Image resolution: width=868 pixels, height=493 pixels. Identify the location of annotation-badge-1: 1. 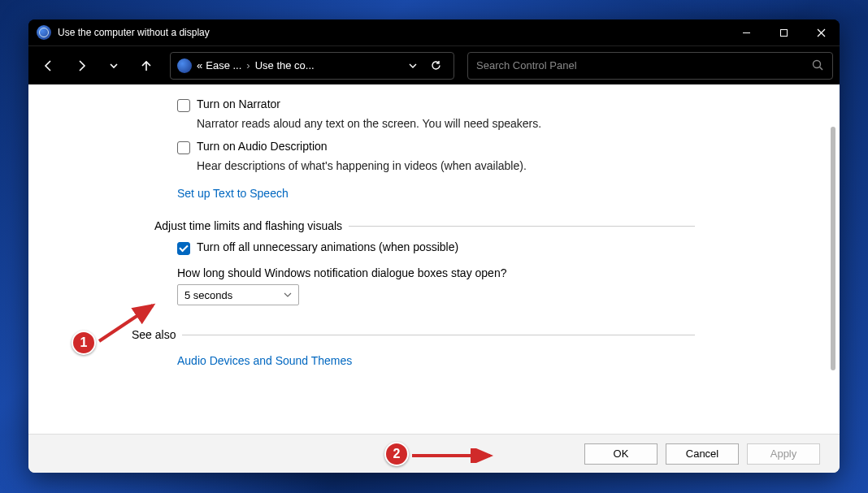
(84, 343).